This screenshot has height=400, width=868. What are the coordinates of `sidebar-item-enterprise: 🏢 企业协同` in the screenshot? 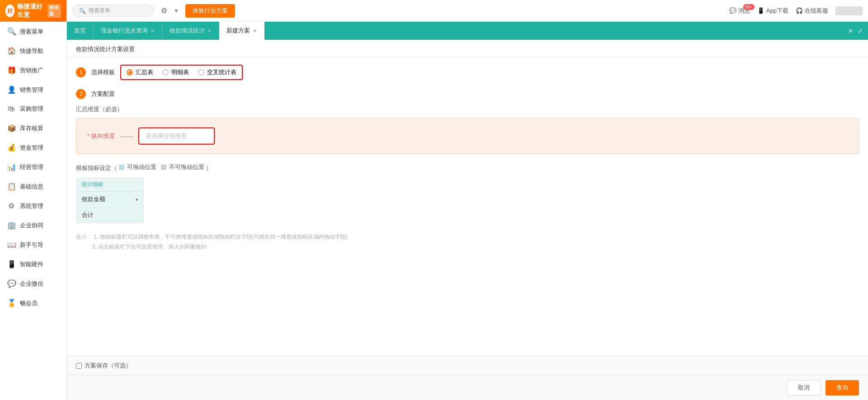 It's located at (33, 225).